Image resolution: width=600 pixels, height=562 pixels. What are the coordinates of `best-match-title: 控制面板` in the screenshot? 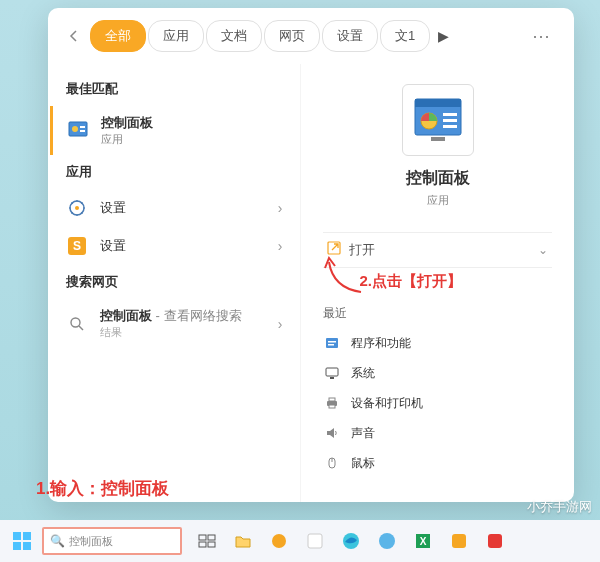 It's located at (194, 123).